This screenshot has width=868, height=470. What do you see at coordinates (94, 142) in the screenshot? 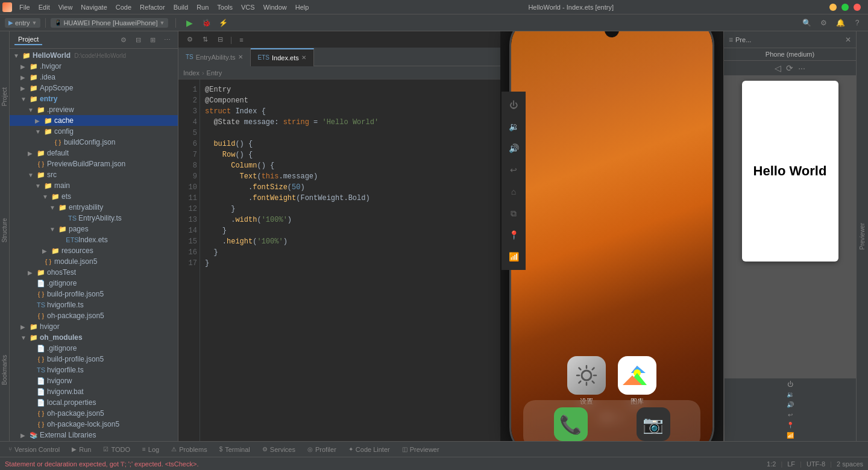
I see `tree-item-buildconfig: ▶ { } buildConfig.json` at bounding box center [94, 142].